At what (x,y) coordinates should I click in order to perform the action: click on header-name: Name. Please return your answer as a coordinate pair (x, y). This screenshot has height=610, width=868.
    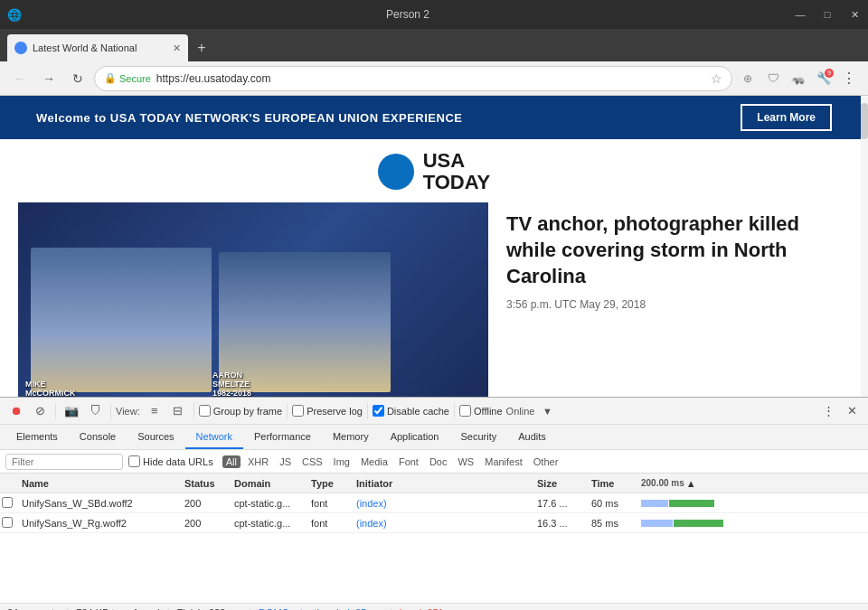
    Looking at the image, I should click on (99, 483).